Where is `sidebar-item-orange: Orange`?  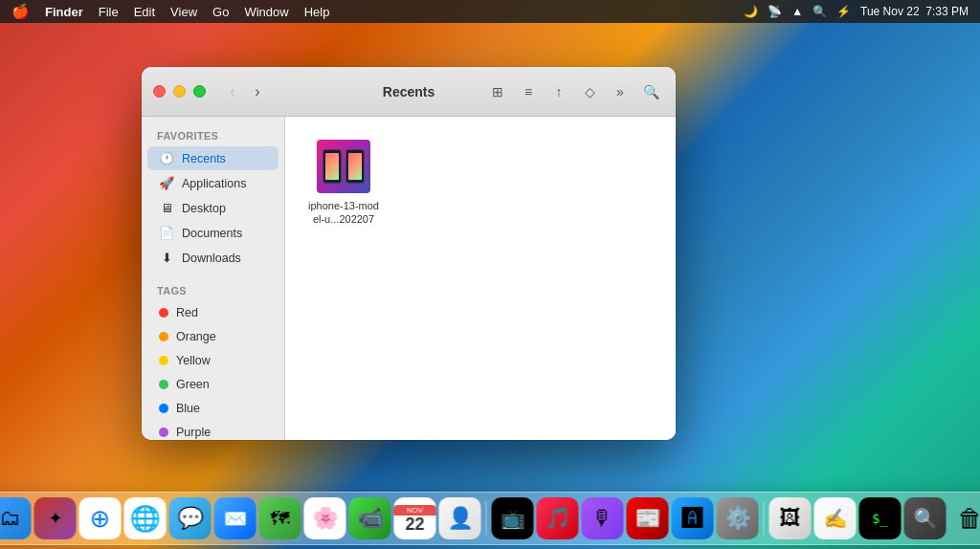
sidebar-item-orange: Orange is located at coordinates (212, 337).